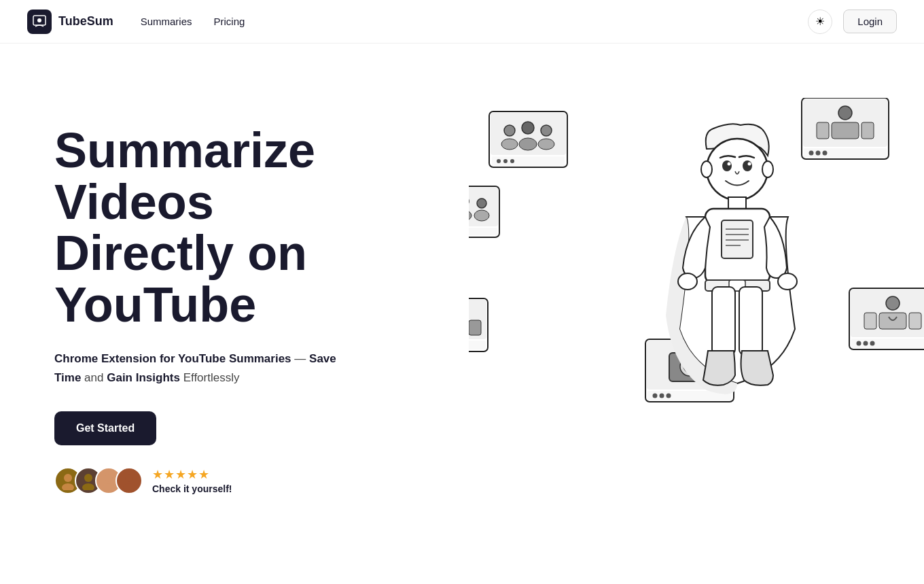 Image resolution: width=924 pixels, height=584 pixels. What do you see at coordinates (212, 378) in the screenshot?
I see `subtitle-end: Effortlessly` at bounding box center [212, 378].